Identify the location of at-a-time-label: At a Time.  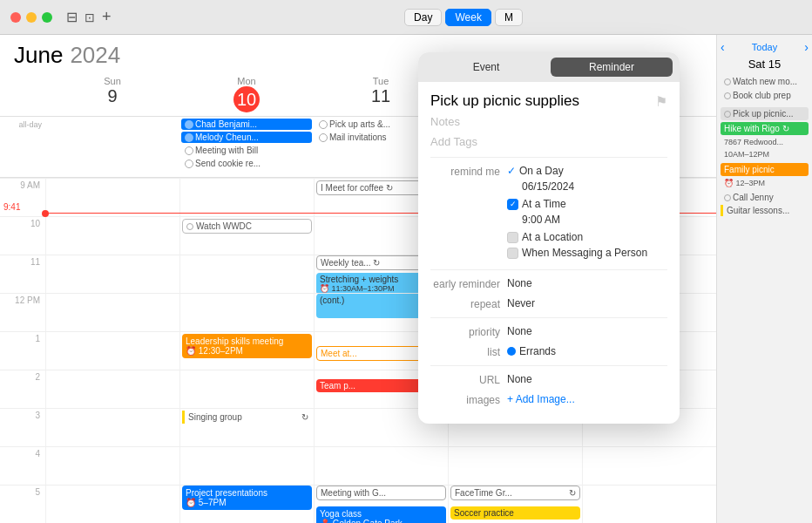
(544, 204).